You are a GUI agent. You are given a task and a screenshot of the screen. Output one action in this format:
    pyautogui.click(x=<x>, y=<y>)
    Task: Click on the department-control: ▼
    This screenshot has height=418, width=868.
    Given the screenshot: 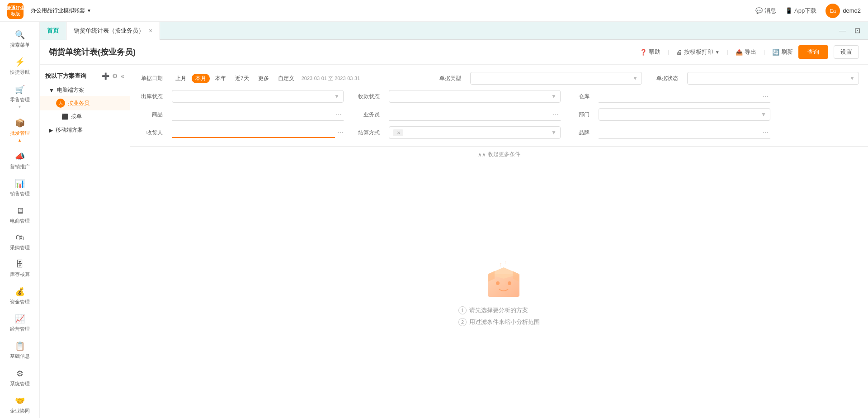 What is the action you would take?
    pyautogui.click(x=684, y=114)
    